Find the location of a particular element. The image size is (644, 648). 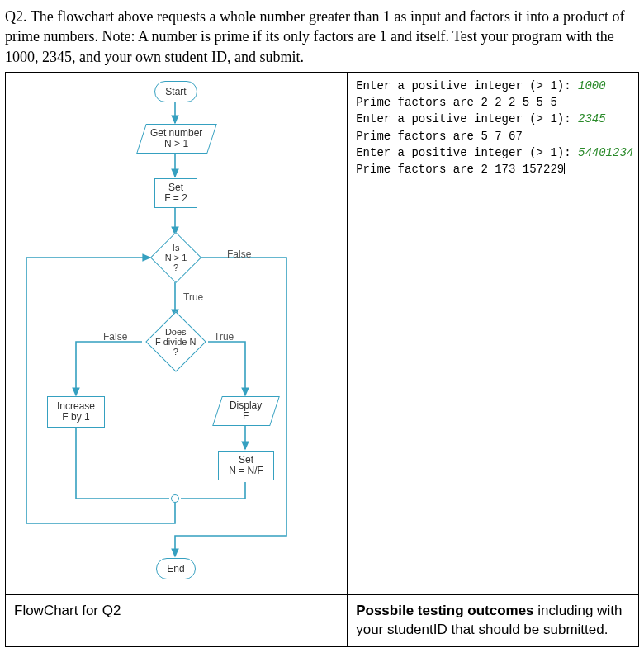

flowchart-caption: FlowChart for Q2 is located at coordinates (177, 621).